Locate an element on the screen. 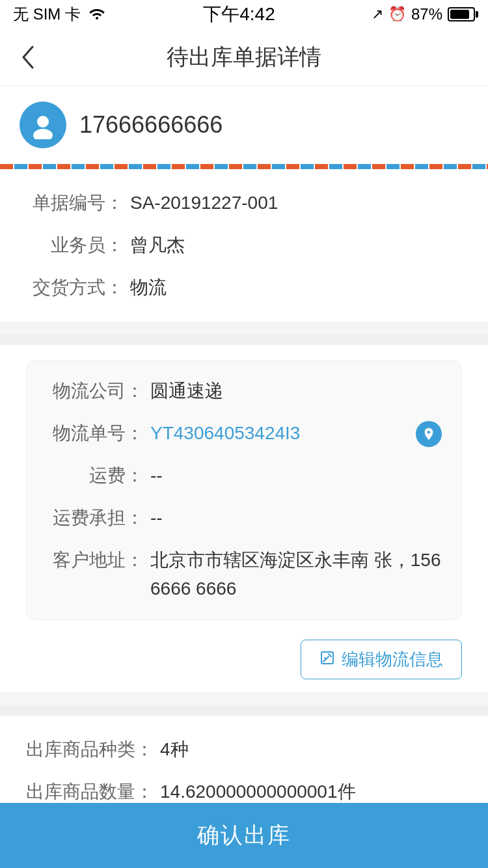  goods-section: 出库商品种类： 4种 出库商品数量： 14.620000000000001件 is located at coordinates (244, 765).